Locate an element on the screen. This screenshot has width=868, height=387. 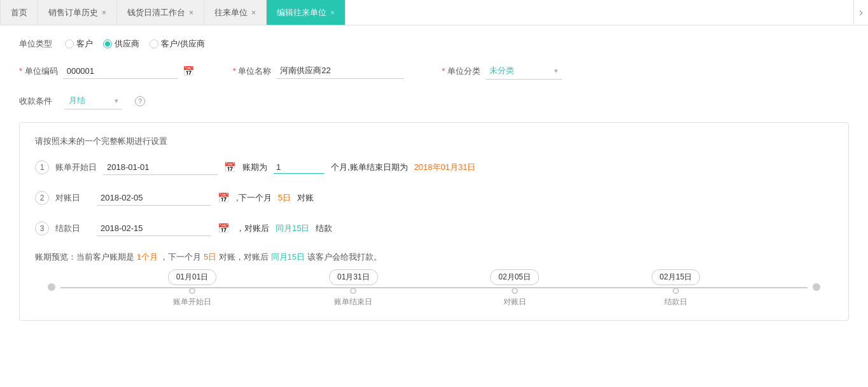
timeline-node-1: 01月01日 账单开始日 is located at coordinates (192, 288).